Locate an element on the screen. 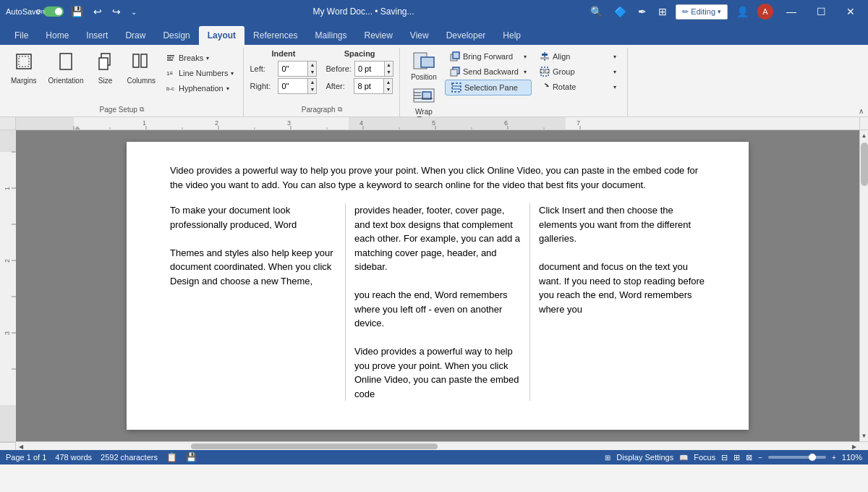  profile-avatar: A is located at coordinates (765, 12).